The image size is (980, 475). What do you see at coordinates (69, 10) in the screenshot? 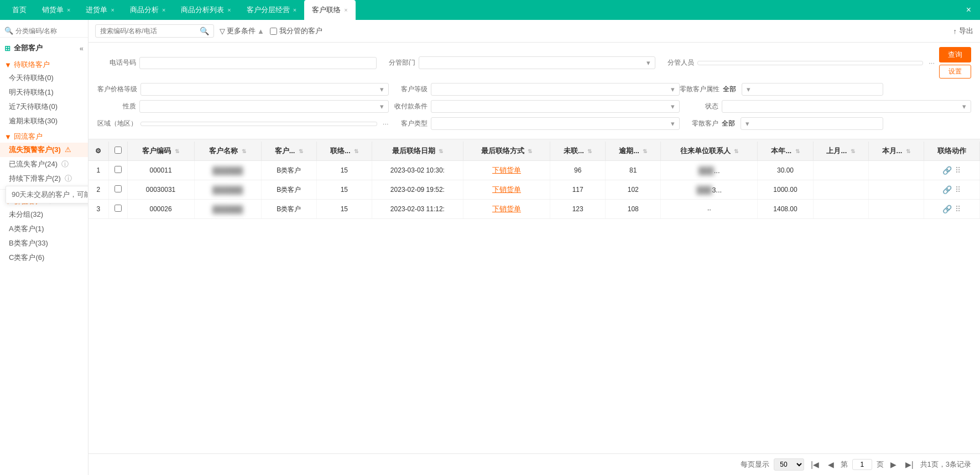
I see `close-sales-tab: ×` at bounding box center [69, 10].